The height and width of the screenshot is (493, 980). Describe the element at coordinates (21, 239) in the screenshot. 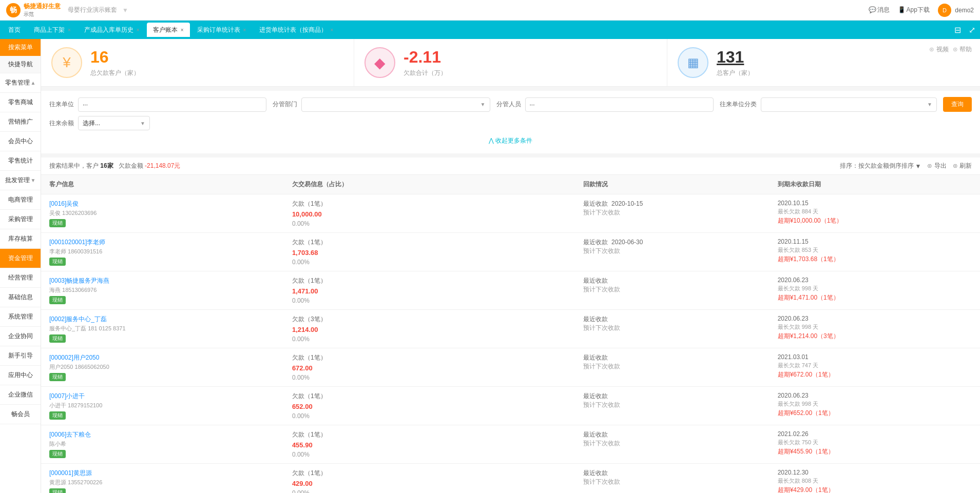

I see `sidebar-item-inventory: 库存核算` at that location.